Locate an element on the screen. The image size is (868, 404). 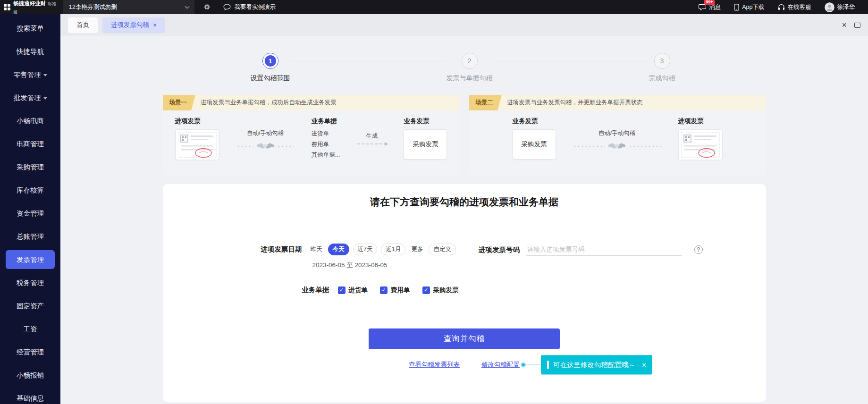
sidebar-item-operations: 经营管理 is located at coordinates (30, 352).